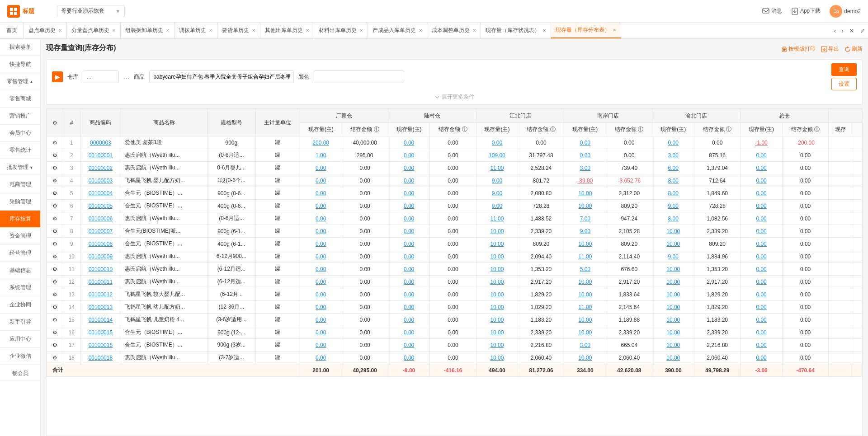 This screenshot has height=436, width=868. Describe the element at coordinates (586, 31) in the screenshot. I see `tab-stock-dist: 现存量（库存分布表）✕` at that location.